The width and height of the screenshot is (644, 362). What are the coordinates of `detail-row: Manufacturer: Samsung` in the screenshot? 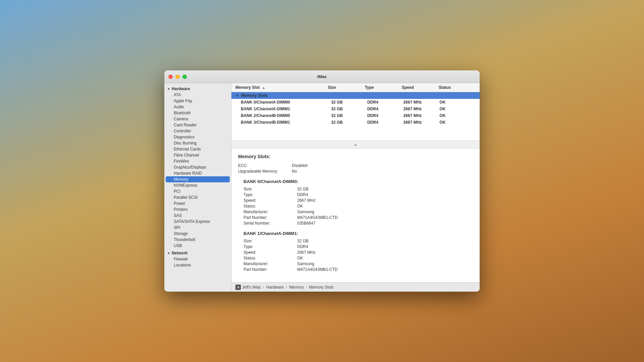 It's located at (358, 212).